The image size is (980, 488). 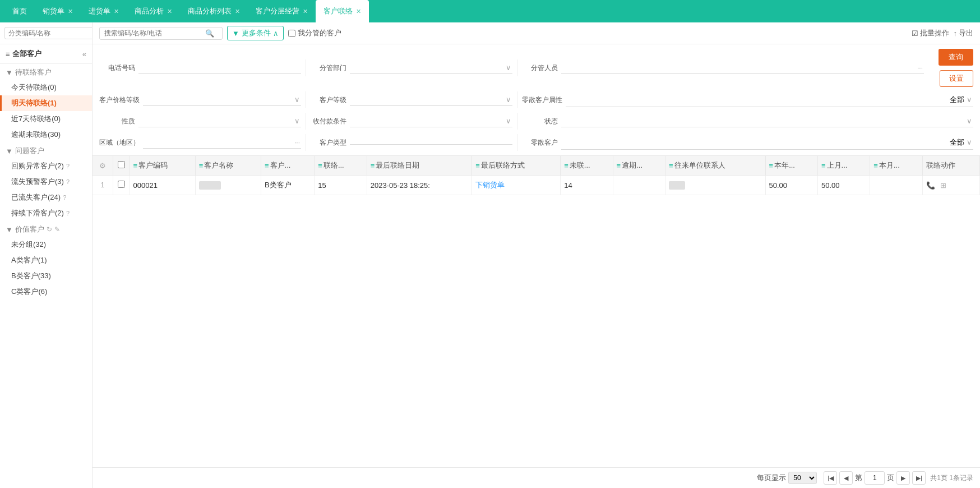 I want to click on nav-home: 首页, so click(x=20, y=11).